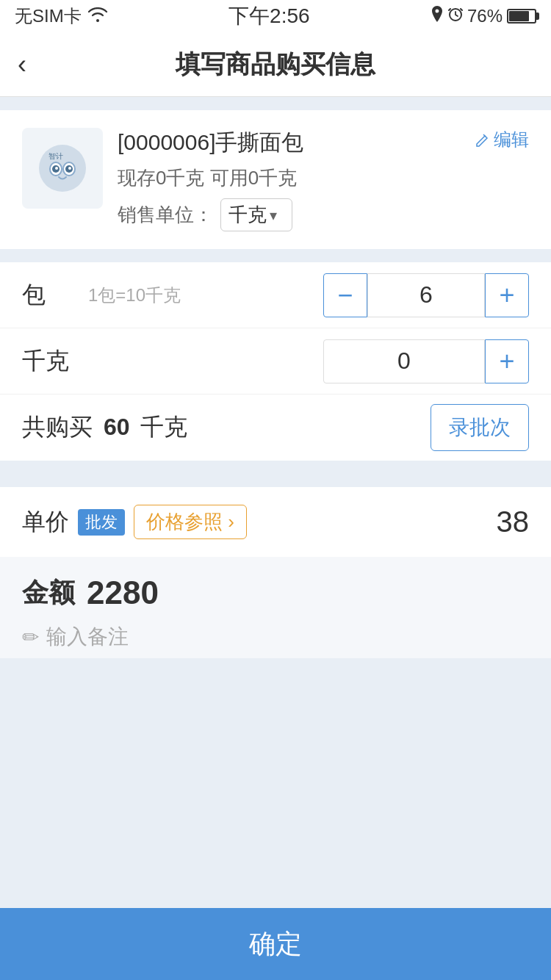 This screenshot has width=551, height=980. What do you see at coordinates (276, 65) in the screenshot?
I see `page-title: 填写商品购买信息` at bounding box center [276, 65].